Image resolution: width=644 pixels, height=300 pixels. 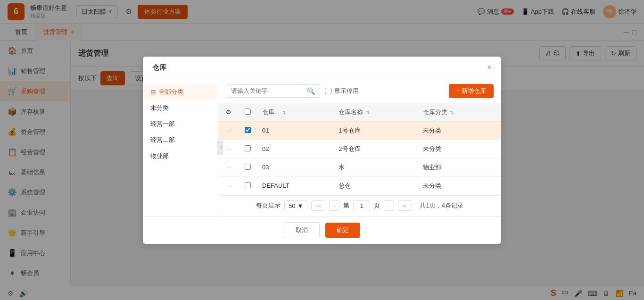 I want to click on col-header-checkbox, so click(x=248, y=112).